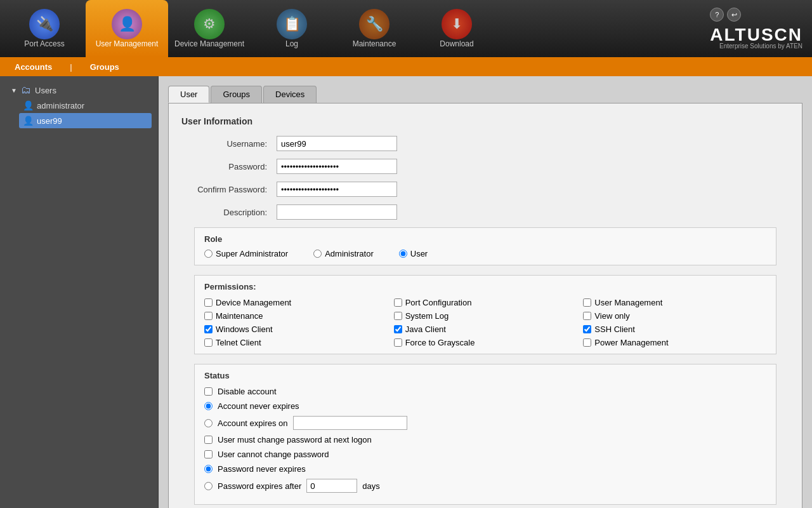 Image resolution: width=812 pixels, height=508 pixels. I want to click on never-expires-radio, so click(208, 406).